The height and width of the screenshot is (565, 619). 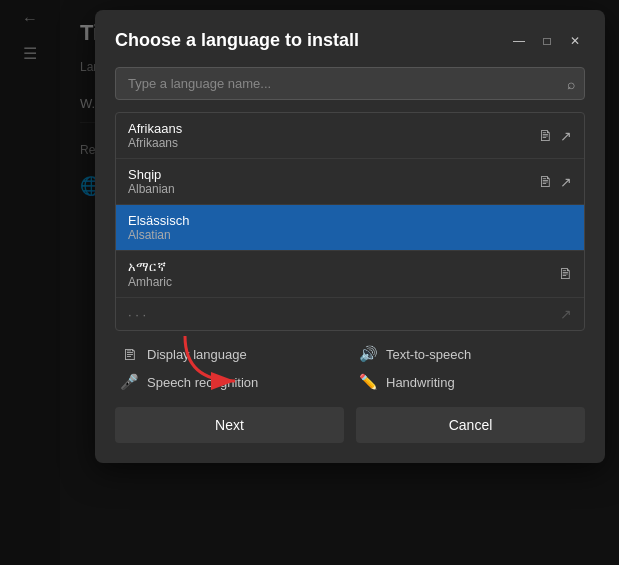 What do you see at coordinates (350, 182) in the screenshot?
I see `language-item-shqip: Shqip Albanian 🖹 ↗` at bounding box center [350, 182].